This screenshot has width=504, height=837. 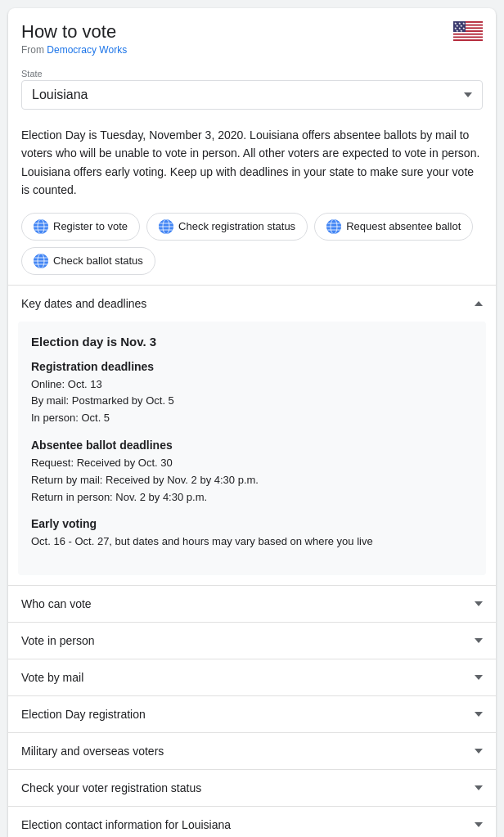 I want to click on absentee-return-person: Return in person: Nov. 2 by 4:30 p.m., so click(x=252, y=497).